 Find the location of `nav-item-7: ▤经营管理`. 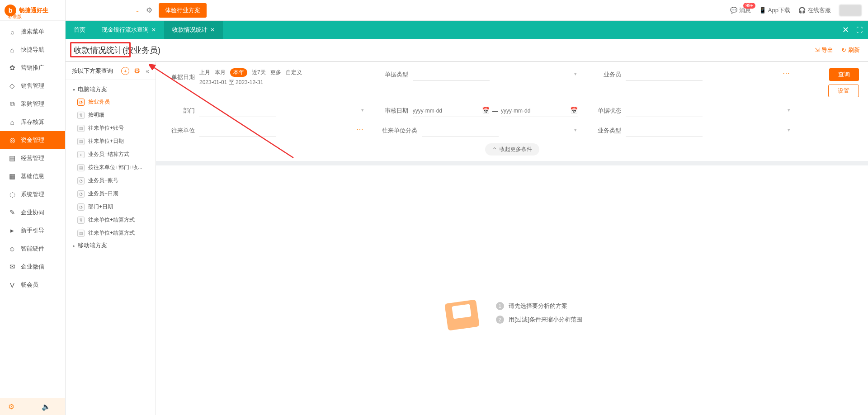

nav-item-7: ▤经营管理 is located at coordinates (33, 158).